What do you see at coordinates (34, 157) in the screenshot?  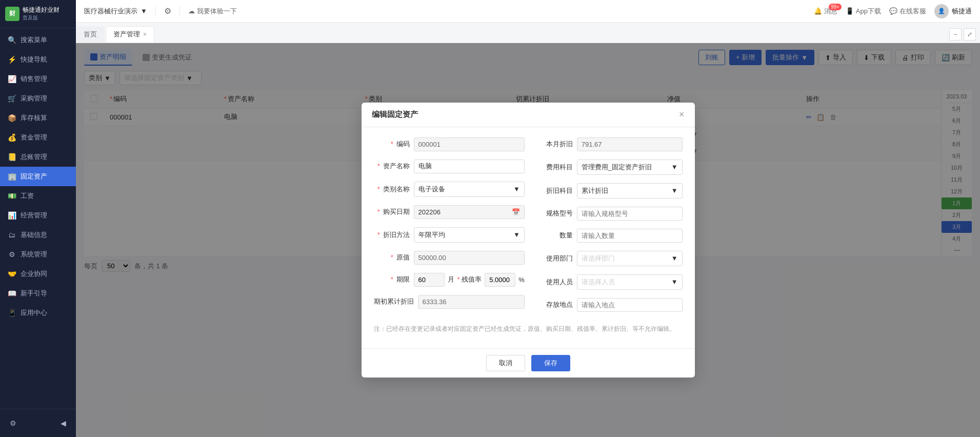 I see `sidebar-item-label: 总账管理` at bounding box center [34, 157].